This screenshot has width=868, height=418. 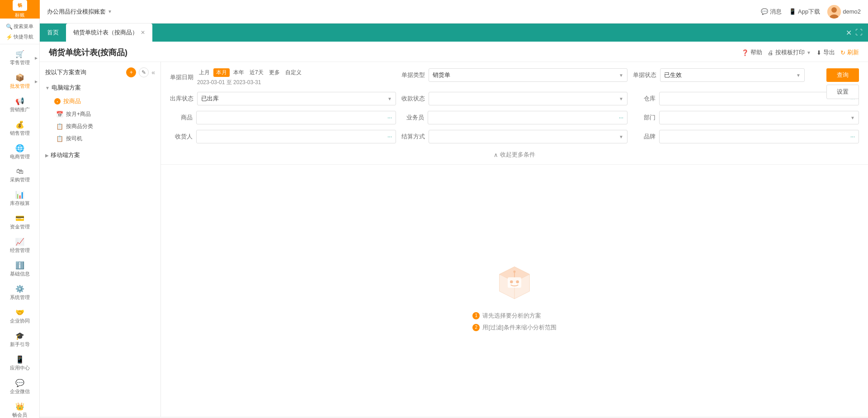 I want to click on out-status-select: 已出库 ▼, so click(x=297, y=99).